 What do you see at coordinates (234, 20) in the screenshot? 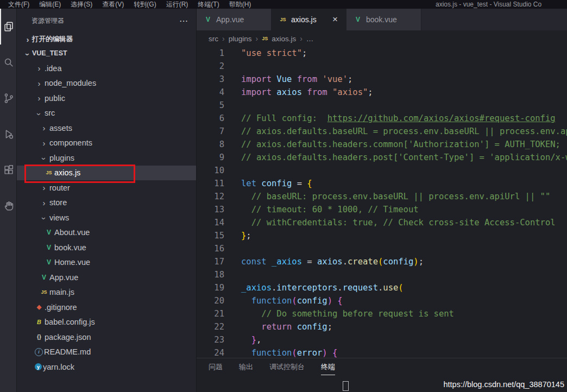
I see `tab-app-vue: VApp.vue` at bounding box center [234, 20].